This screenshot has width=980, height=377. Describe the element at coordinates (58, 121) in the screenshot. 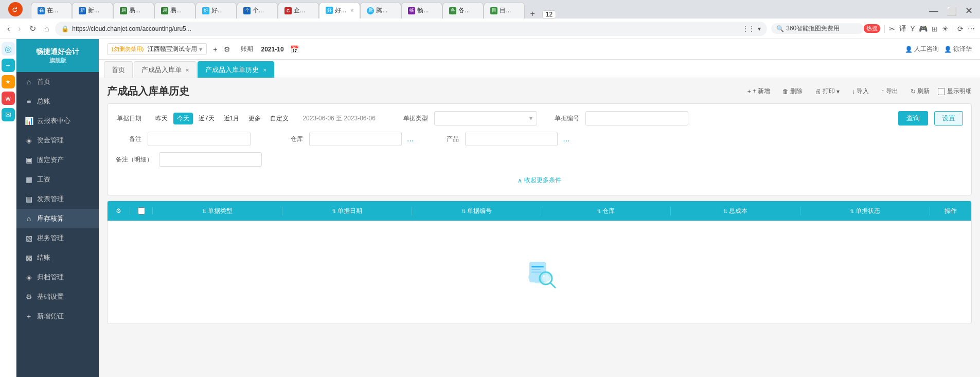

I see `sidebar-item-reports: 📊 云报表中心` at that location.